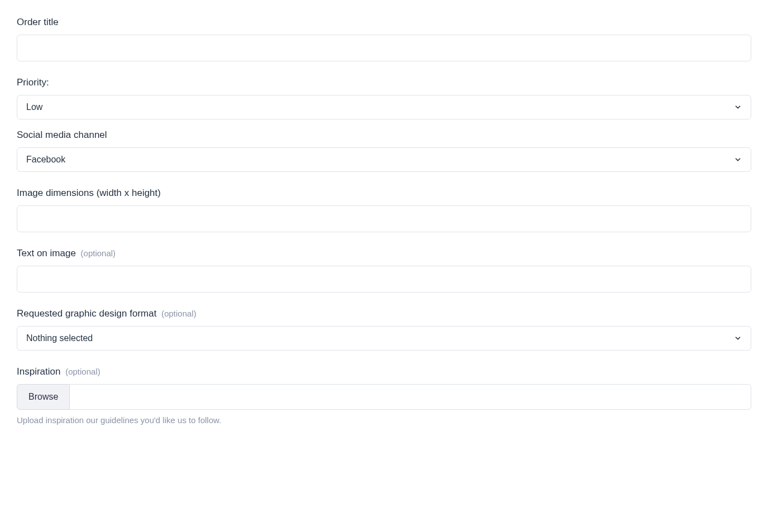 The image size is (768, 532). Describe the element at coordinates (384, 253) in the screenshot. I see `text-on-image-label: Text on image (optional)` at that location.